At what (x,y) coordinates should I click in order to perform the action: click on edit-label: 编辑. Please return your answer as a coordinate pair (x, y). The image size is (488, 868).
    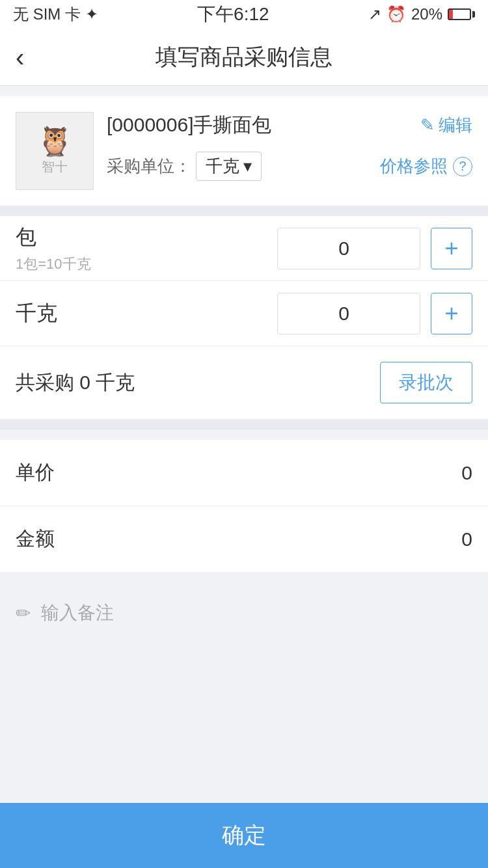
    Looking at the image, I should click on (455, 125).